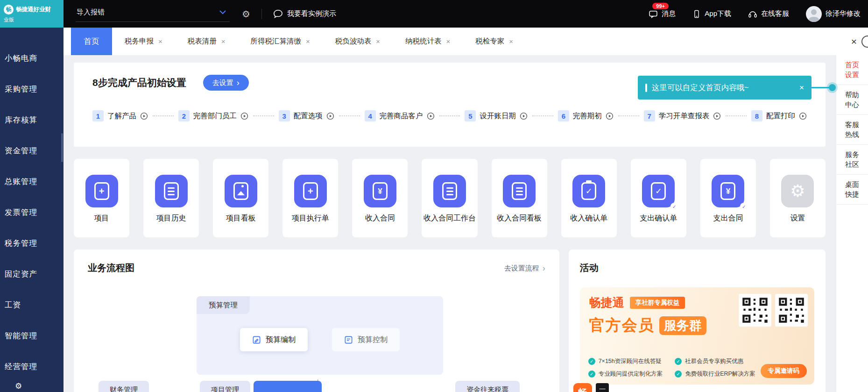  What do you see at coordinates (139, 83) in the screenshot?
I see `setup-title: 8步完成产品初始设置` at bounding box center [139, 83].